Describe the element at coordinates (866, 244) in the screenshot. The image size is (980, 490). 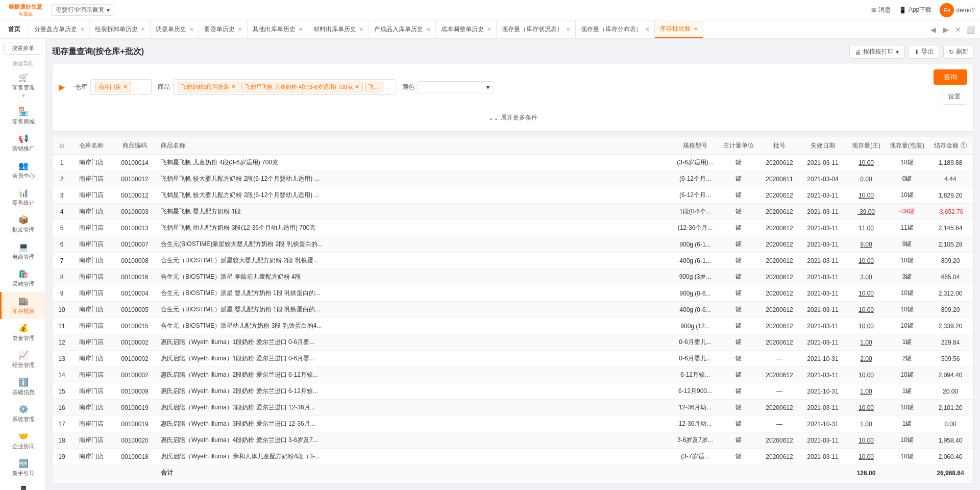
I see `row-qty-main: 9.00` at that location.